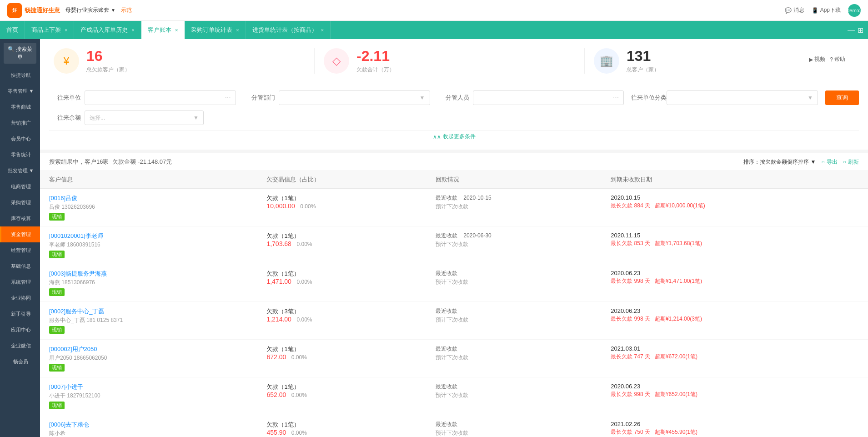 The image size is (868, 437). Describe the element at coordinates (678, 243) in the screenshot. I see `overdue-link-c2: 超期¥1,703.68(1笔)` at that location.